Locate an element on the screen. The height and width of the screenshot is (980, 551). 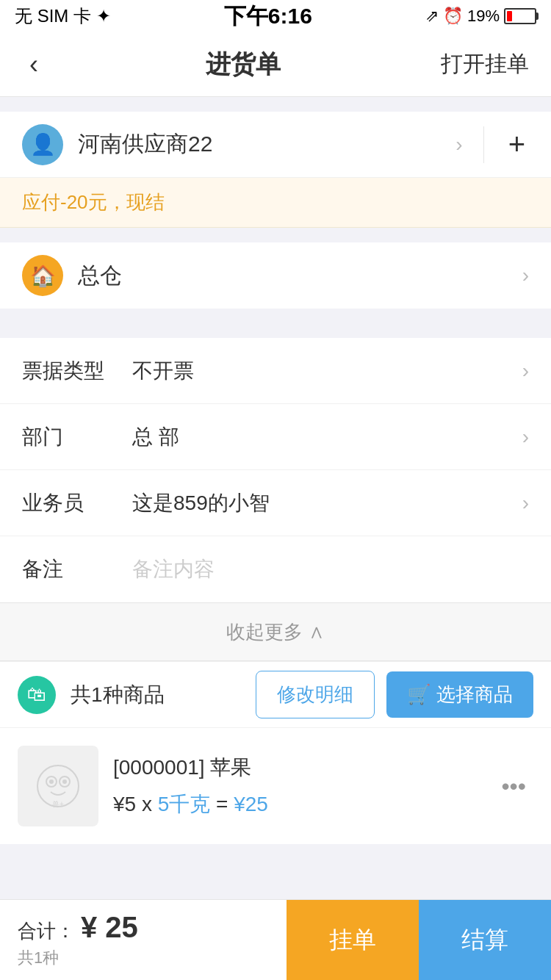
select-product-icon: 🛒 is located at coordinates (419, 695).